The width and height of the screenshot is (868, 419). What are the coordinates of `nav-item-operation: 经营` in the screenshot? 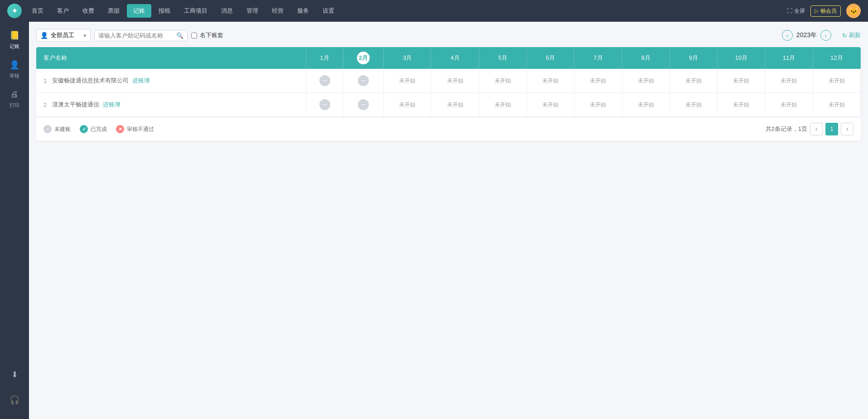 It's located at (278, 11).